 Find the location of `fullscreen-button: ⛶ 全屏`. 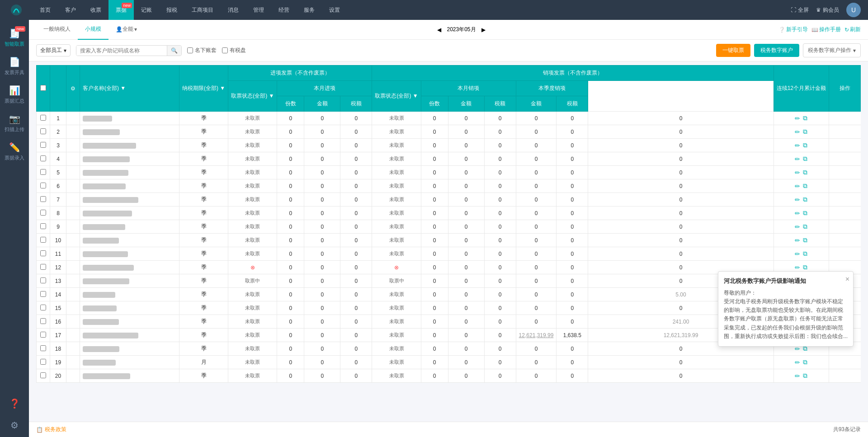

fullscreen-button: ⛶ 全屏 is located at coordinates (800, 10).